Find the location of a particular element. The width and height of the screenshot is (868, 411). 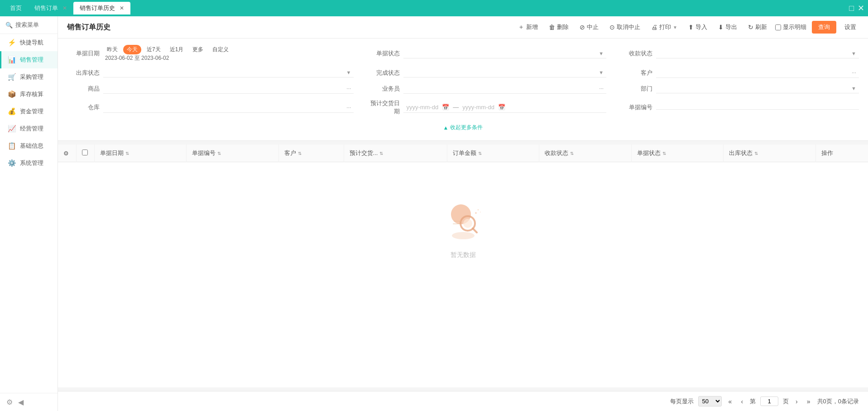

refresh-button: ↻ 刷新 is located at coordinates (758, 27).